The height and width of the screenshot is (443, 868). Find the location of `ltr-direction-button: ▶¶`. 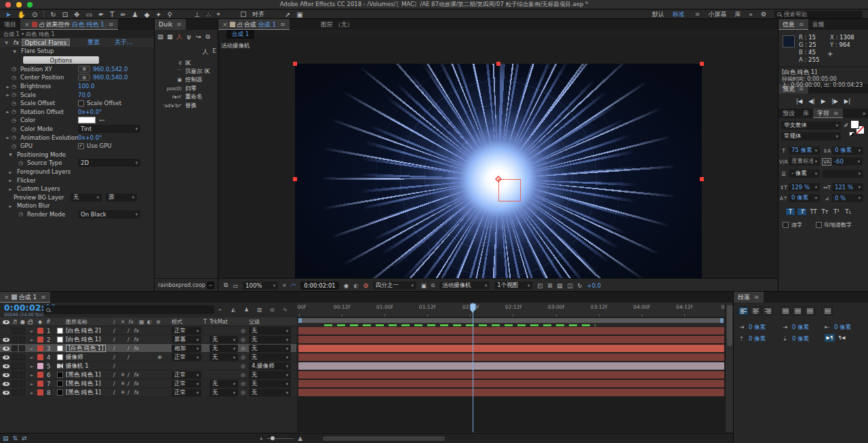

ltr-direction-button: ▶¶ is located at coordinates (830, 338).